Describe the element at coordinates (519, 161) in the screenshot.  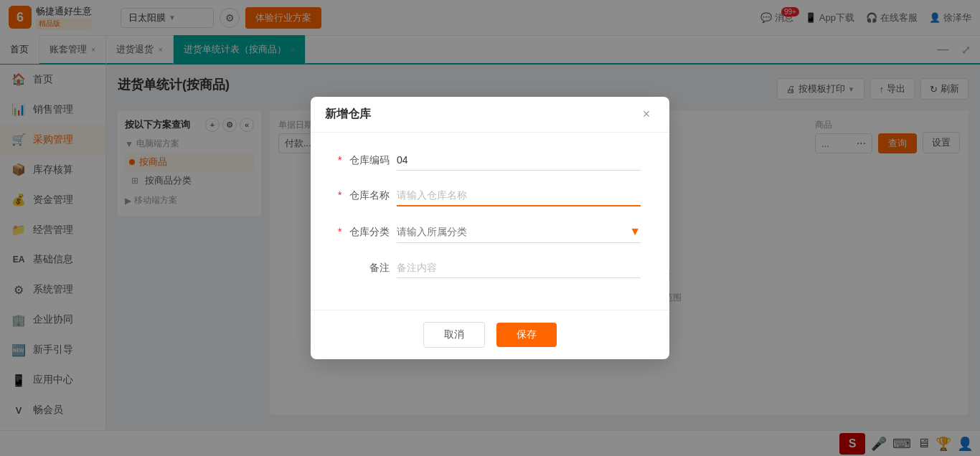
I see `code-input` at that location.